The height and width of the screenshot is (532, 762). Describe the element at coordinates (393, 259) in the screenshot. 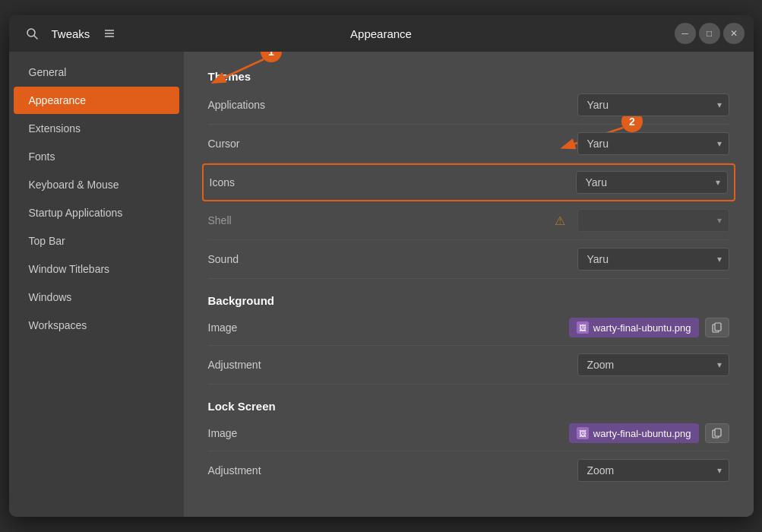

I see `sound-label: Sound` at that location.